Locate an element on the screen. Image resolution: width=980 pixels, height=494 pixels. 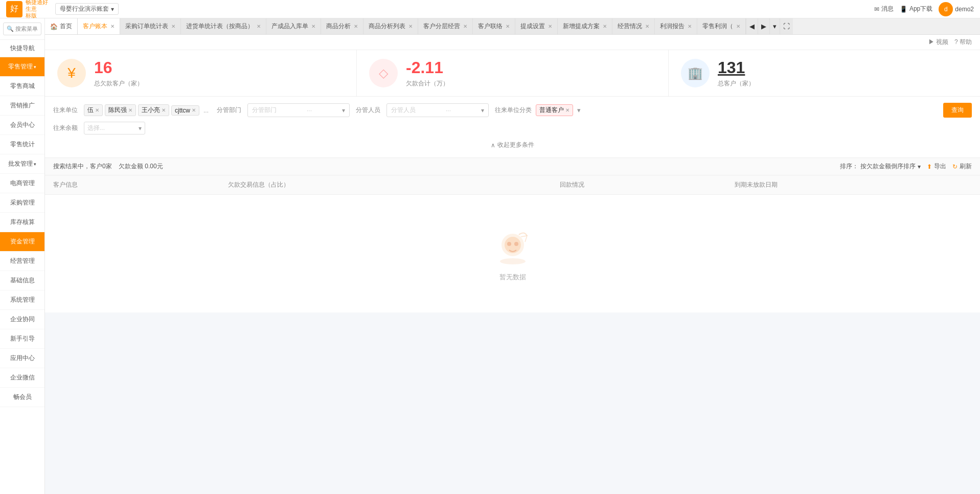
filter-tag-wu: 伍 ✕ is located at coordinates (93, 110).